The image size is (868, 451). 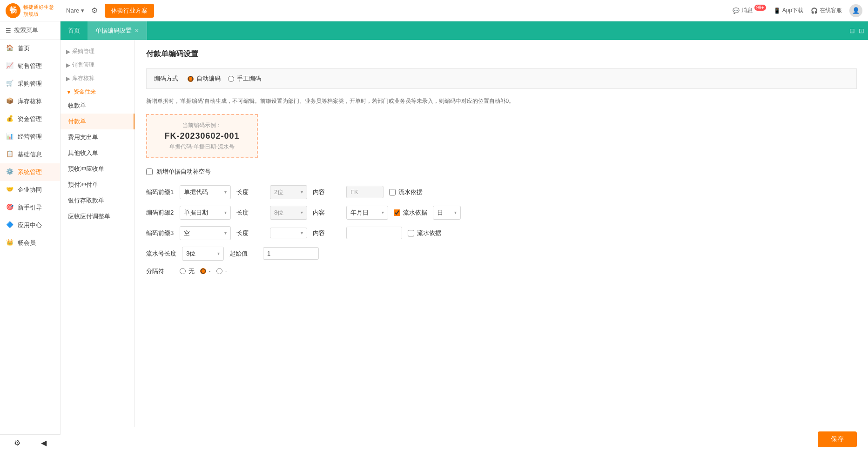 I want to click on prefix3-length-select: ▾, so click(x=289, y=233).